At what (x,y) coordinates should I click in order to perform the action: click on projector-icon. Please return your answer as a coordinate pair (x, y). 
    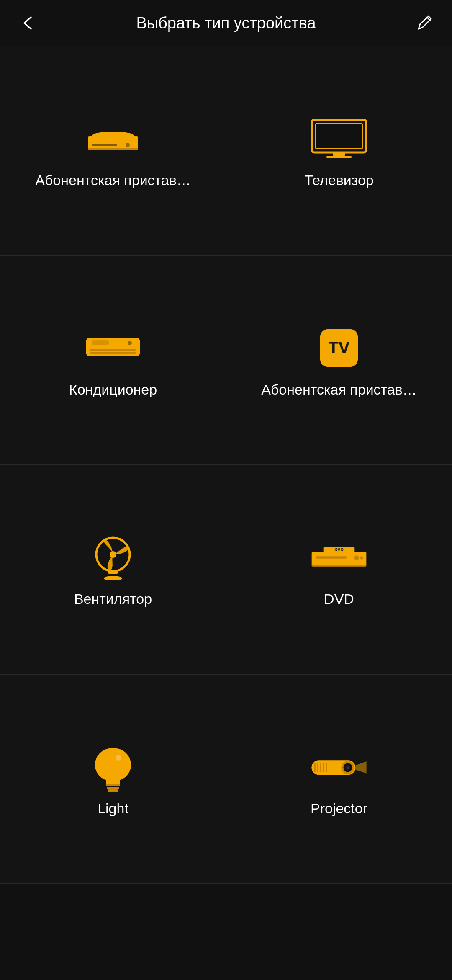
    Looking at the image, I should click on (339, 767).